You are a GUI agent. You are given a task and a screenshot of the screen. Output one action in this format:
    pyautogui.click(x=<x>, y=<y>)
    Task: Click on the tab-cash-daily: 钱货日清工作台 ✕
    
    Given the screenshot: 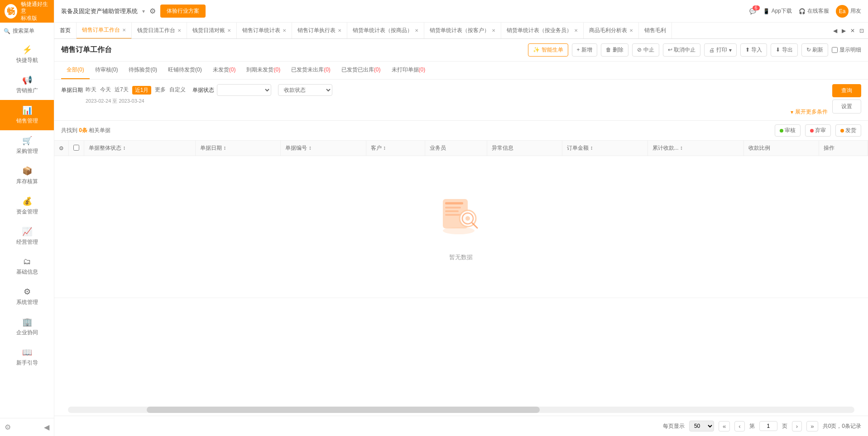 What is the action you would take?
    pyautogui.click(x=159, y=31)
    